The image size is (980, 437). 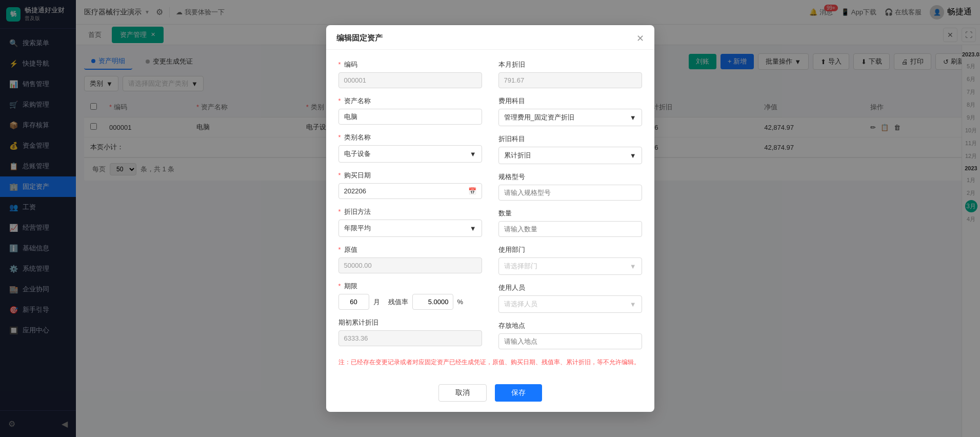 What do you see at coordinates (410, 185) in the screenshot?
I see `form-purchase-date: * 购买日期 202206 📅` at bounding box center [410, 185].